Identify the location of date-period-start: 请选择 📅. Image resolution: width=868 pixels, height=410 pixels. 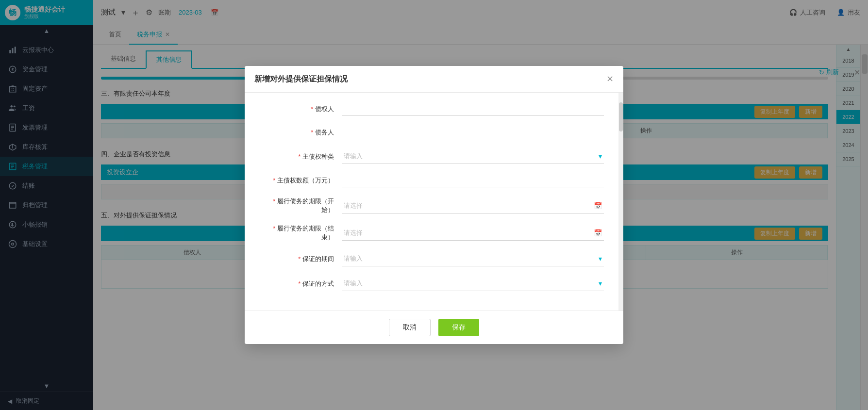
(473, 206).